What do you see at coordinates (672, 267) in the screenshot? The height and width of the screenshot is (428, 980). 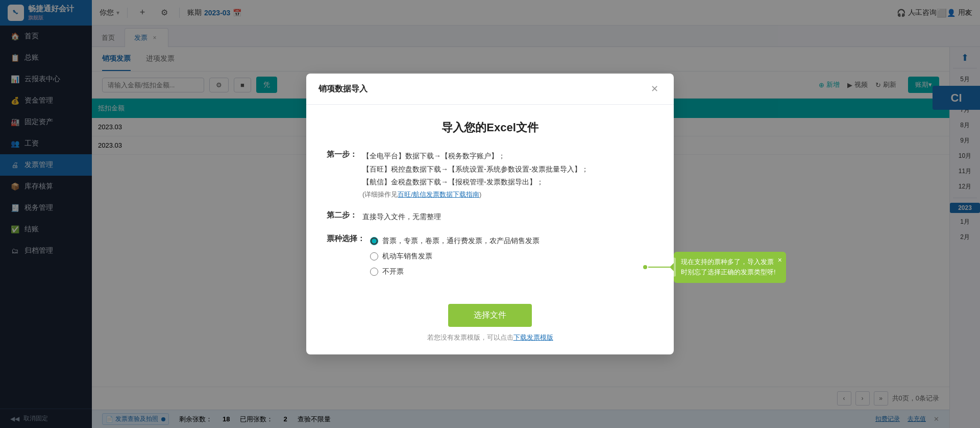 I see `tooltip-arrow` at bounding box center [672, 267].